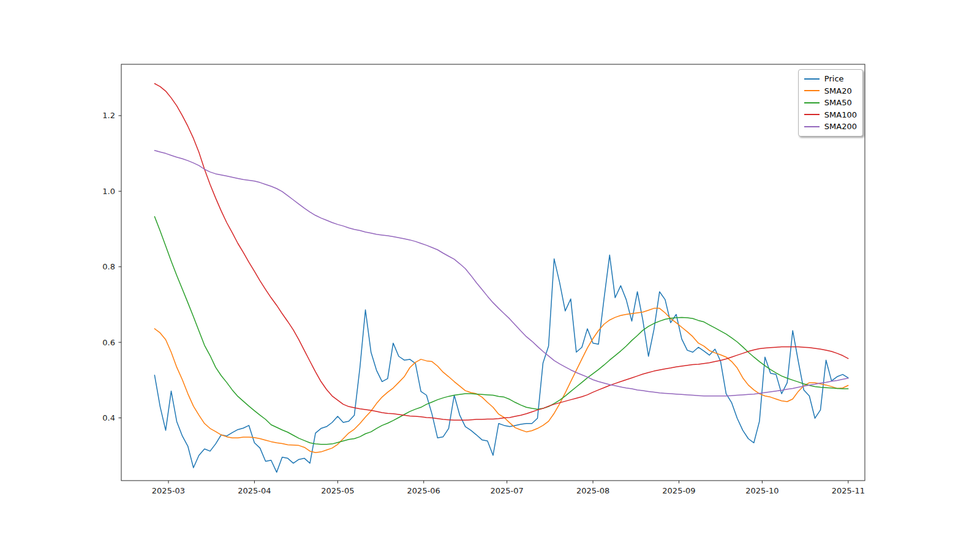 The width and height of the screenshot is (980, 551). Describe the element at coordinates (507, 491) in the screenshot. I see `x-tick-label: 2025-07` at that location.